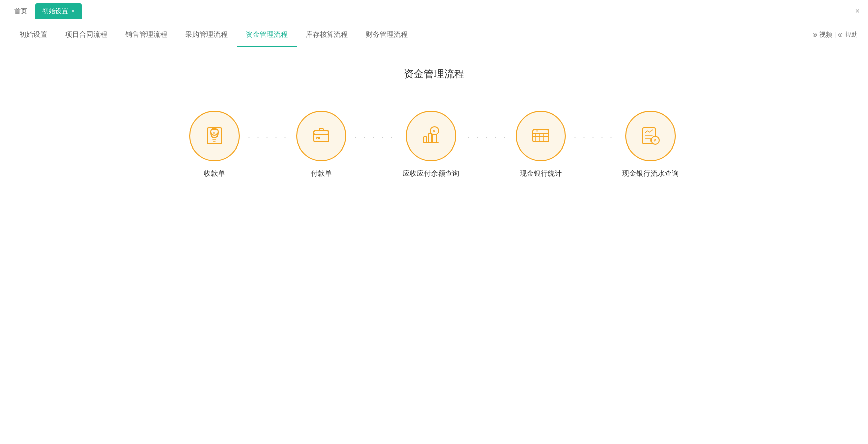  What do you see at coordinates (650, 144) in the screenshot?
I see `flow-item-bank-flow: ¥ 现金银行流水查询` at bounding box center [650, 144].